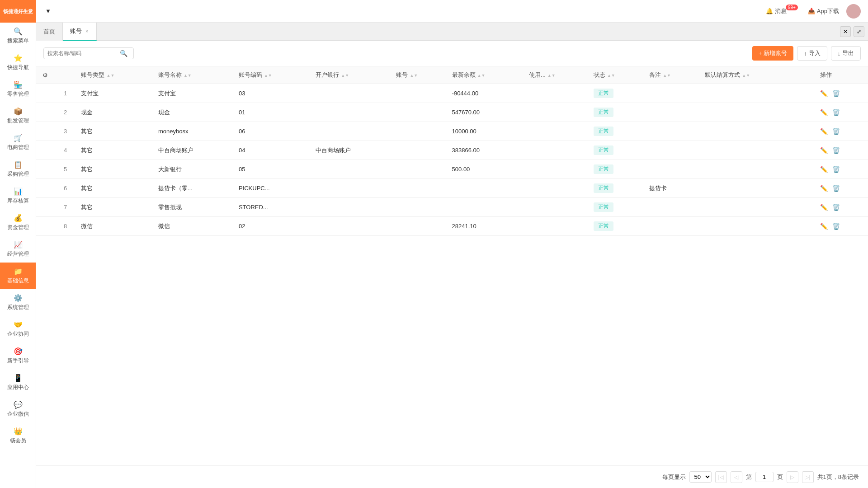 The width and height of the screenshot is (868, 488). I want to click on total-records-label: 共1页，8条记录, so click(838, 477).